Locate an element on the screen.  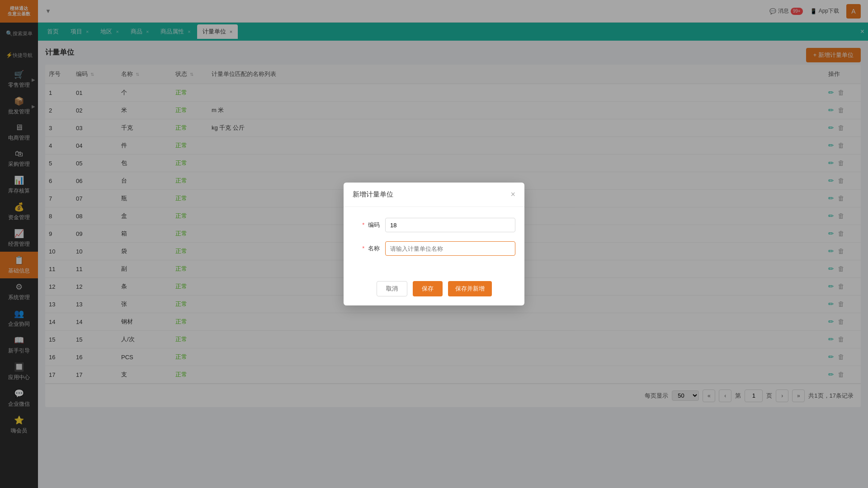
name-label-text: 名称 is located at coordinates (374, 249).